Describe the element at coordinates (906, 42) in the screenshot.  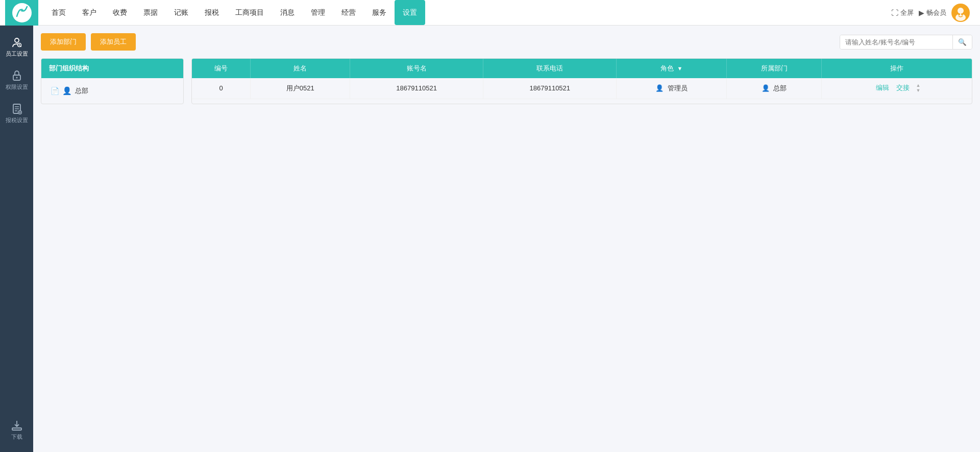
I see `search-box: 🔍` at that location.